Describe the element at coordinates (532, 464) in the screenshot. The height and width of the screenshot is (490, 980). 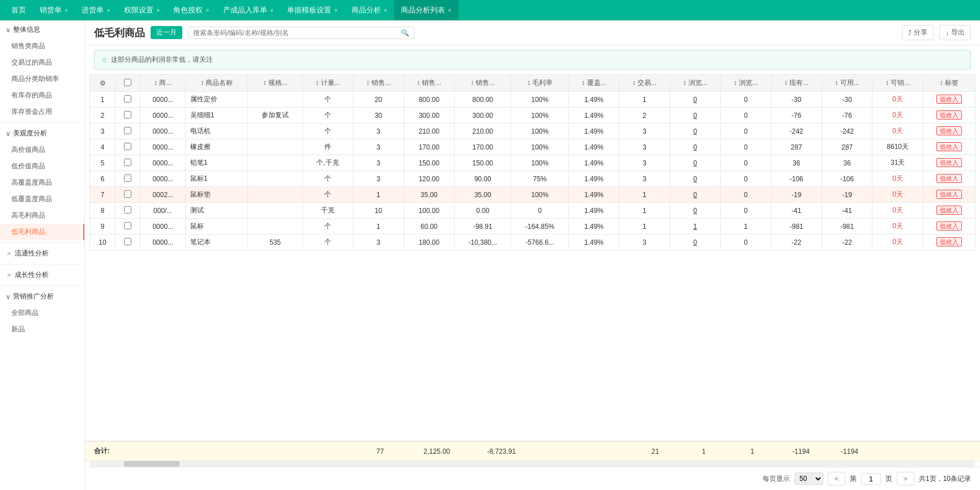
I see `horizontal-scrollbar` at that location.